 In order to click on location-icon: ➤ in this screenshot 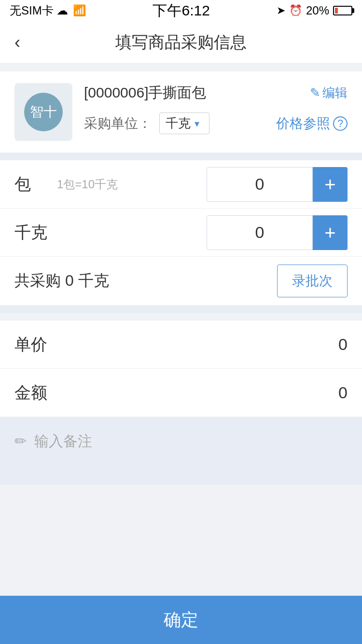, I will do `click(281, 11)`.